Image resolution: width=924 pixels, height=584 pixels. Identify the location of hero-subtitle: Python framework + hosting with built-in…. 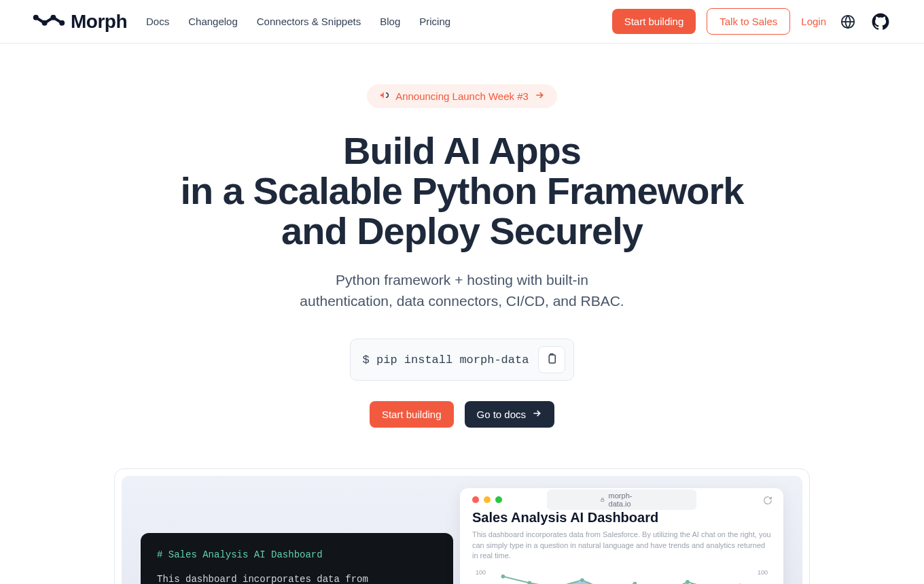
(462, 291).